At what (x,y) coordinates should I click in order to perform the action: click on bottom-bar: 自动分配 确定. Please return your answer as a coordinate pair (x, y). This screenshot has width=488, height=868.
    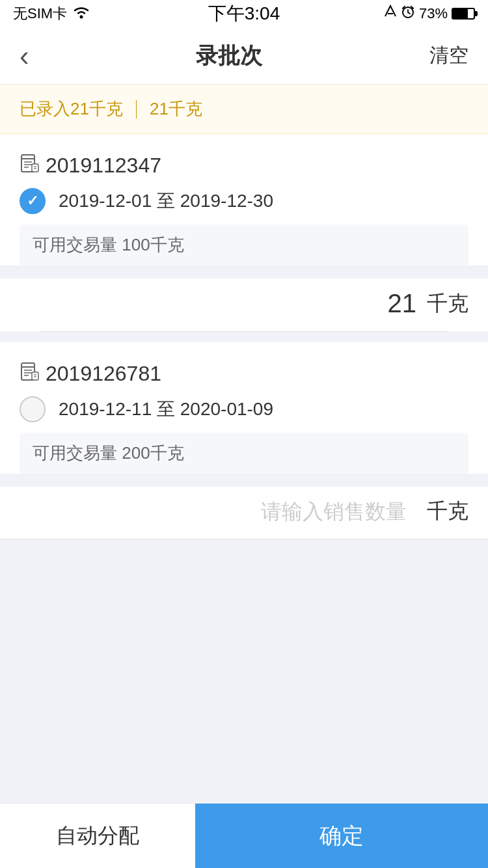
    Looking at the image, I should click on (244, 835).